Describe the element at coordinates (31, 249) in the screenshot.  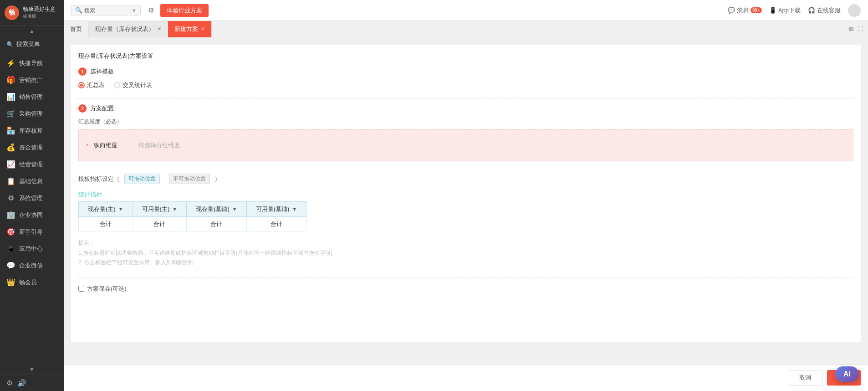
I see `sidebar-item-label: 应用中心` at that location.